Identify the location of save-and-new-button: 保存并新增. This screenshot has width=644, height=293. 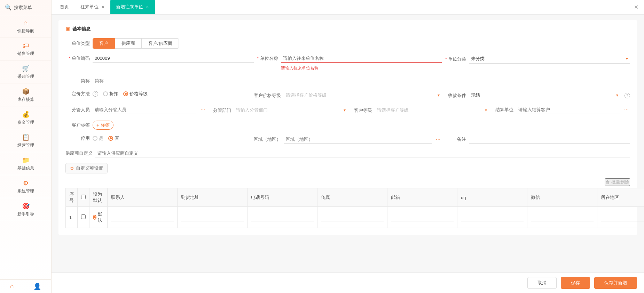
(615, 283).